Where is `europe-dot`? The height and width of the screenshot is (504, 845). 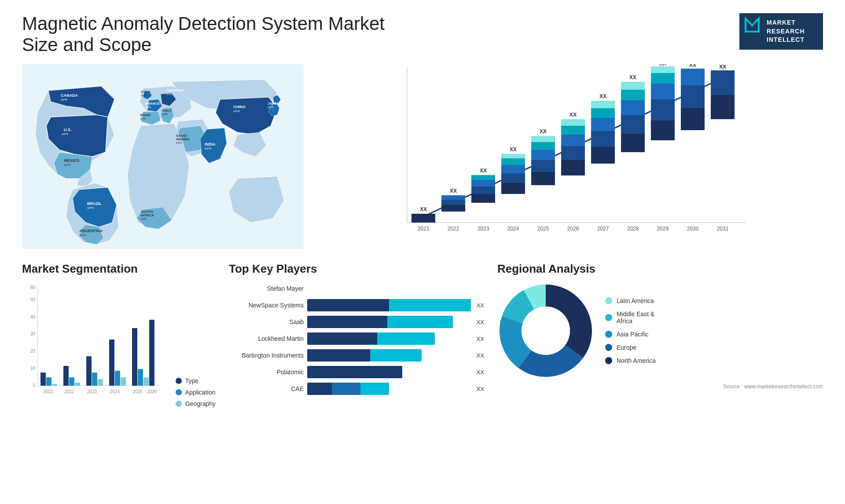 europe-dot is located at coordinates (609, 347).